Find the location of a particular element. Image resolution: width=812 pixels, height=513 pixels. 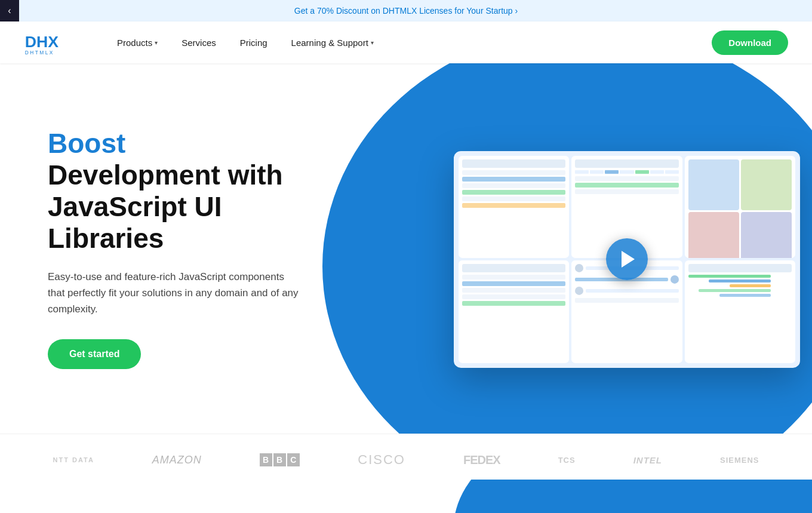

hero-title-rest: Development with JavaScript UI Libraries is located at coordinates (165, 207).